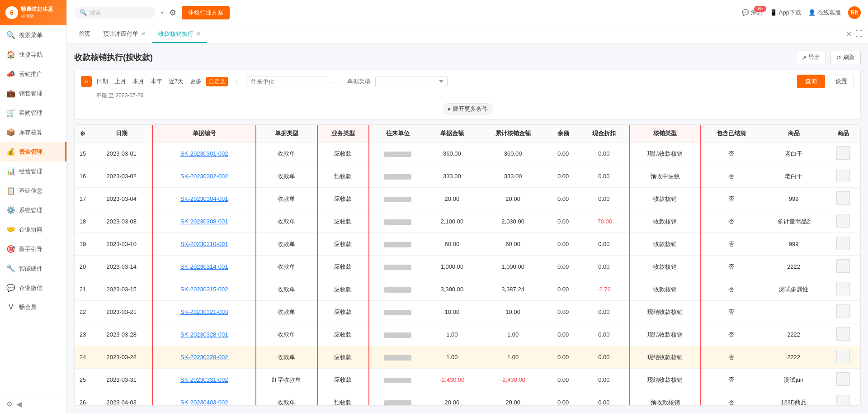 This screenshot has height=413, width=868. Describe the element at coordinates (854, 13) in the screenshot. I see `user-avatar: Rit` at that location.